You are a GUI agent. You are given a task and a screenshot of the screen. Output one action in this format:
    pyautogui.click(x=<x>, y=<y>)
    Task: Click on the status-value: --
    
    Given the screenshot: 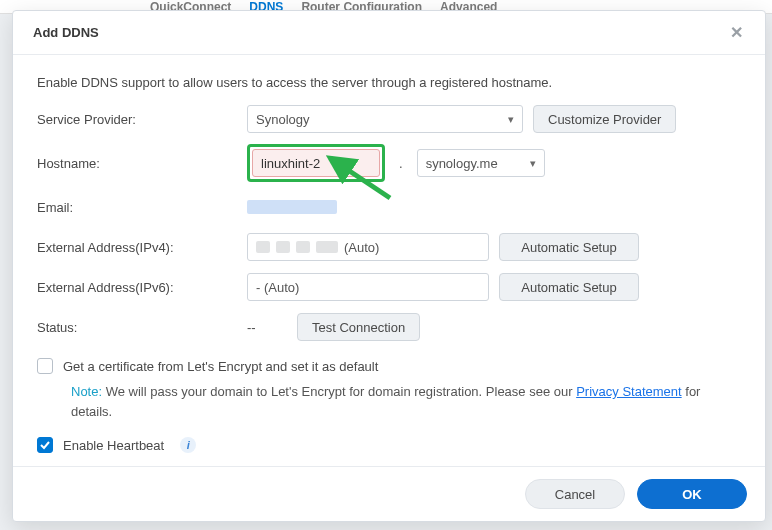 What is the action you would take?
    pyautogui.click(x=267, y=328)
    